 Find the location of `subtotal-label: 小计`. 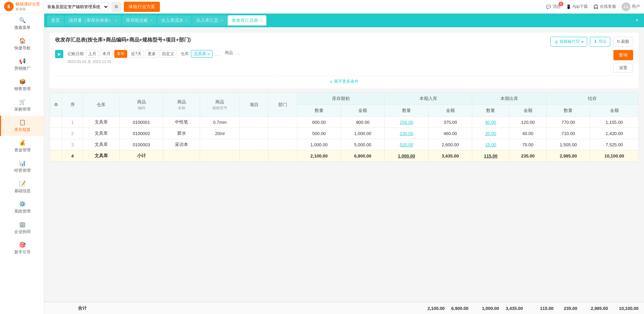

subtotal-label: 小计 is located at coordinates (142, 156).